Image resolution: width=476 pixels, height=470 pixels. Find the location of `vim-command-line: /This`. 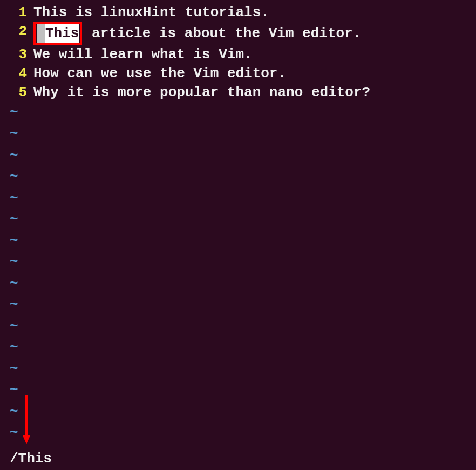

vim-command-line: /This is located at coordinates (31, 459).